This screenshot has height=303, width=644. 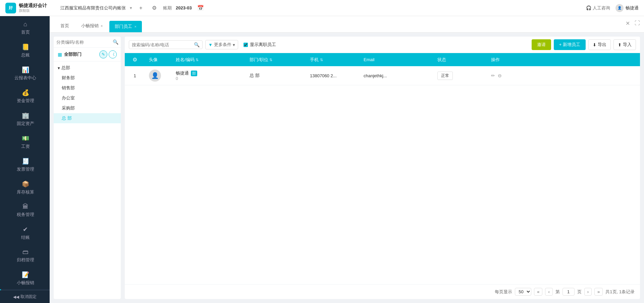 I want to click on sidebar-item-expense: 📝 小畅报销, so click(x=25, y=278).